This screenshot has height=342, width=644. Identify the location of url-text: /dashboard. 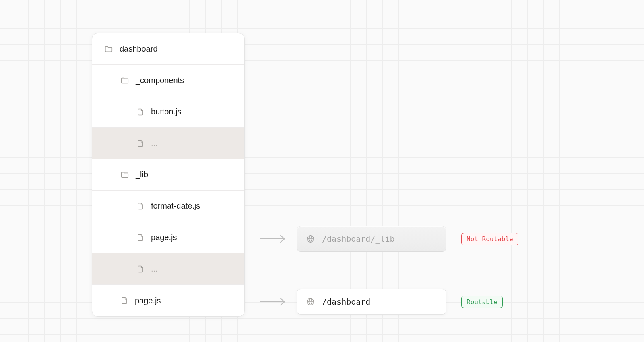
(346, 302).